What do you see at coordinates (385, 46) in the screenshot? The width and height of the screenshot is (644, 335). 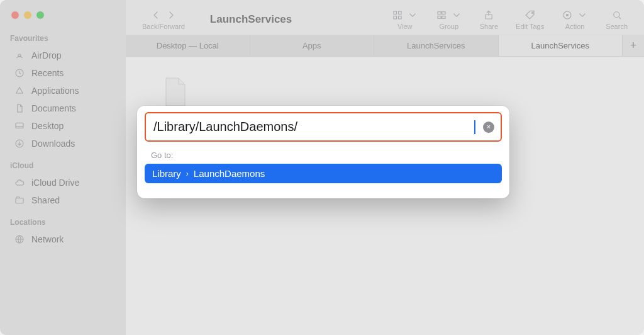 I see `tab-bar: Desktop — Local Apps LaunchServices Laun…` at bounding box center [385, 46].